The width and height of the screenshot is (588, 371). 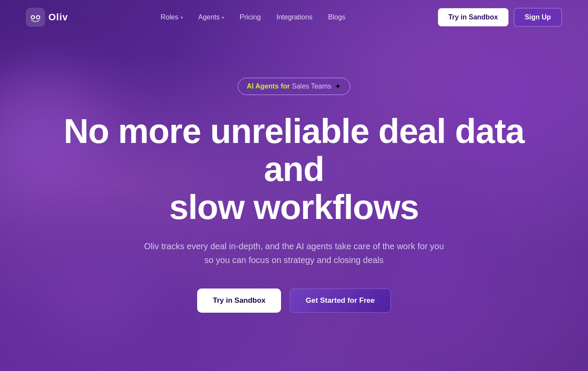 I want to click on brand-name: Oliv, so click(x=58, y=17).